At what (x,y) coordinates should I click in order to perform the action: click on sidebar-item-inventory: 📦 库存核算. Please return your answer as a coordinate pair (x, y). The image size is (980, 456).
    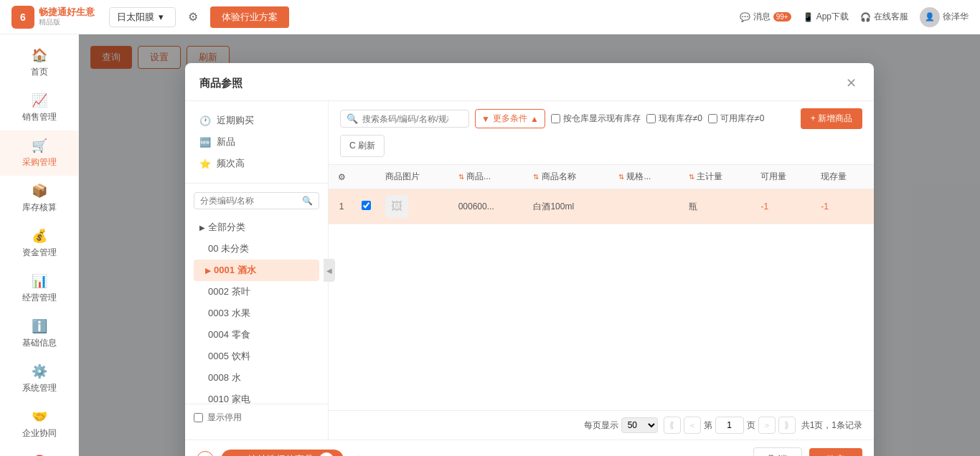
    Looking at the image, I should click on (39, 198).